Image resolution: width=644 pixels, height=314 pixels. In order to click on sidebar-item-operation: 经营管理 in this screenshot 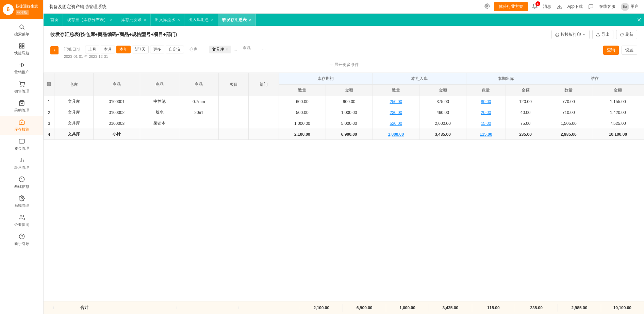, I will do `click(22, 163)`.